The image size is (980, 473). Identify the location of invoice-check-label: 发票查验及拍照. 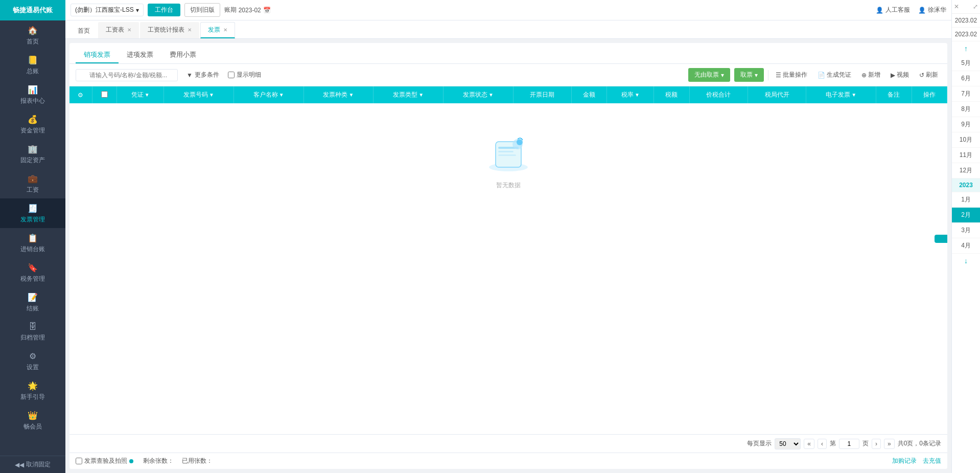
(105, 461).